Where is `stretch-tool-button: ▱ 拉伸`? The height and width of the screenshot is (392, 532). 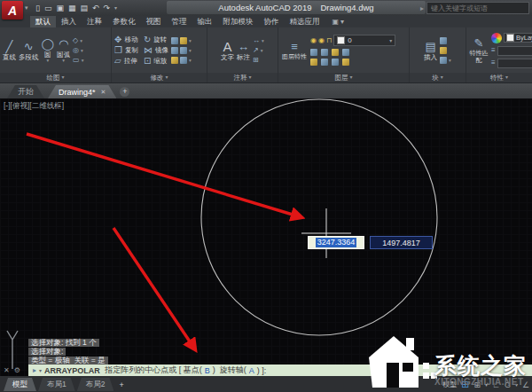
stretch-tool-button: ▱ 拉伸 is located at coordinates (126, 61).